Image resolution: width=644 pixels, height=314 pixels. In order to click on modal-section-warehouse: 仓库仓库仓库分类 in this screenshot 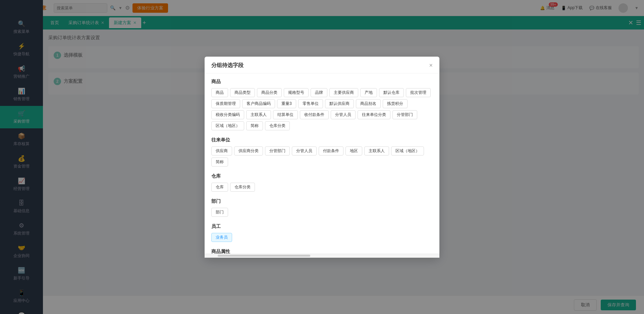, I will do `click(322, 182)`.